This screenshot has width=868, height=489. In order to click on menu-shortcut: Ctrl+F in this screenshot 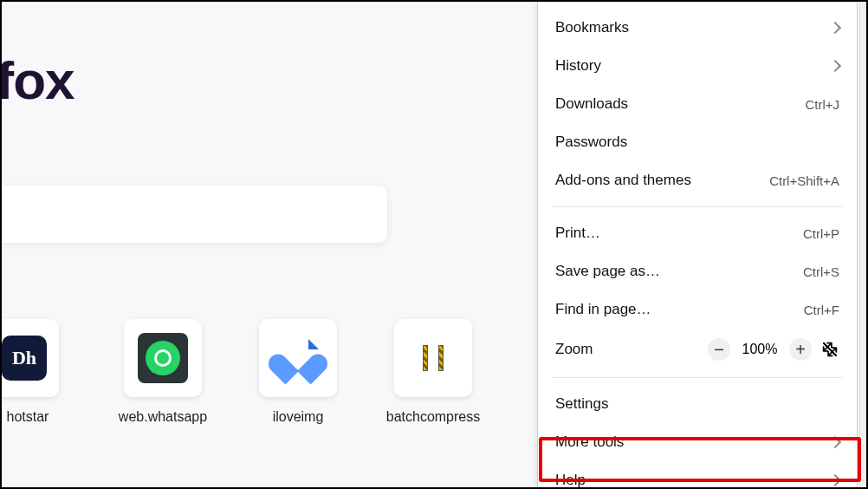, I will do `click(821, 310)`.